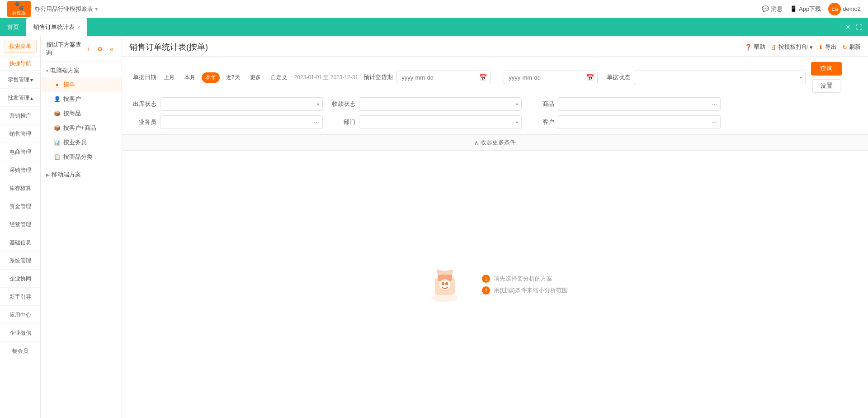  What do you see at coordinates (52, 9) in the screenshot?
I see `topbar-left: 🐾 标账版 办公用品行业模拟账表 ▾` at bounding box center [52, 9].